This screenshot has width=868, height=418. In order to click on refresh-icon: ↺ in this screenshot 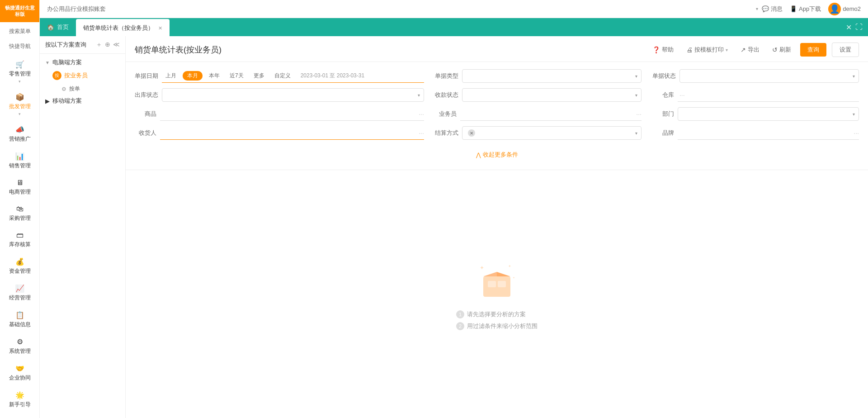, I will do `click(775, 50)`.